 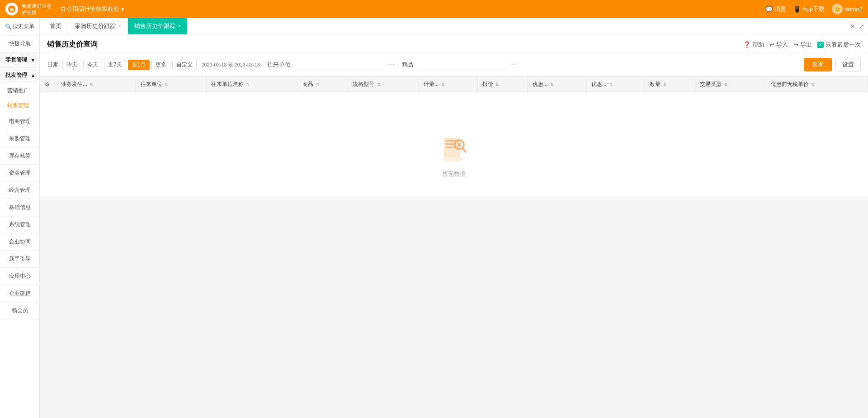 I want to click on sort-icon-trade-type: ⇅, so click(x=726, y=85).